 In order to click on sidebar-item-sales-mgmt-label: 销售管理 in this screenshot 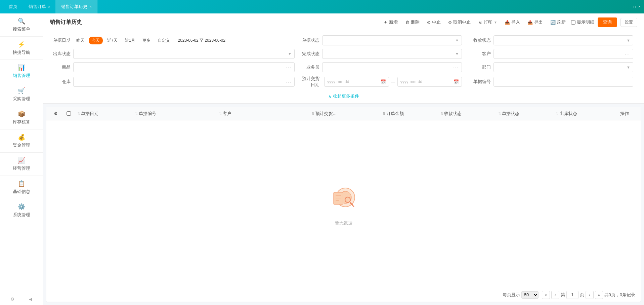, I will do `click(22, 76)`.